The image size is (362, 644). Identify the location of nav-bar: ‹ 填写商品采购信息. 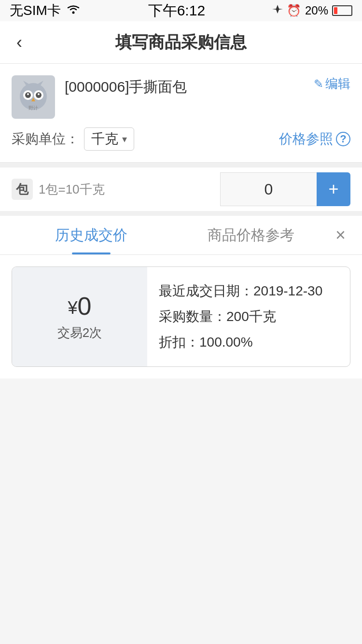
(181, 42).